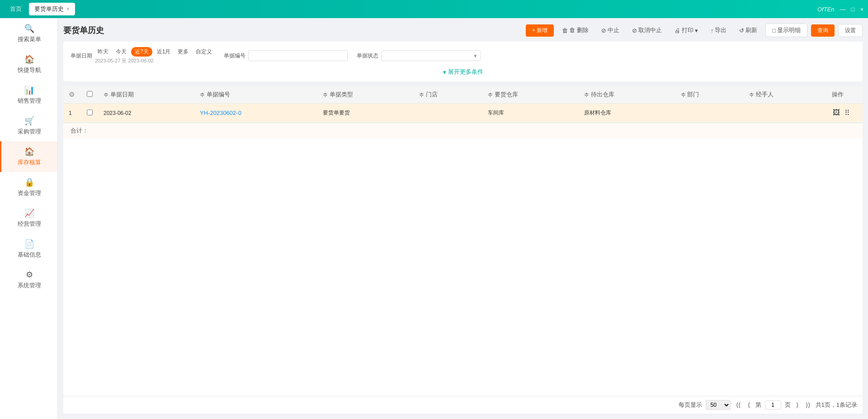 Image resolution: width=868 pixels, height=419 pixels. What do you see at coordinates (751, 30) in the screenshot?
I see `refresh-label: 刷新` at bounding box center [751, 30].